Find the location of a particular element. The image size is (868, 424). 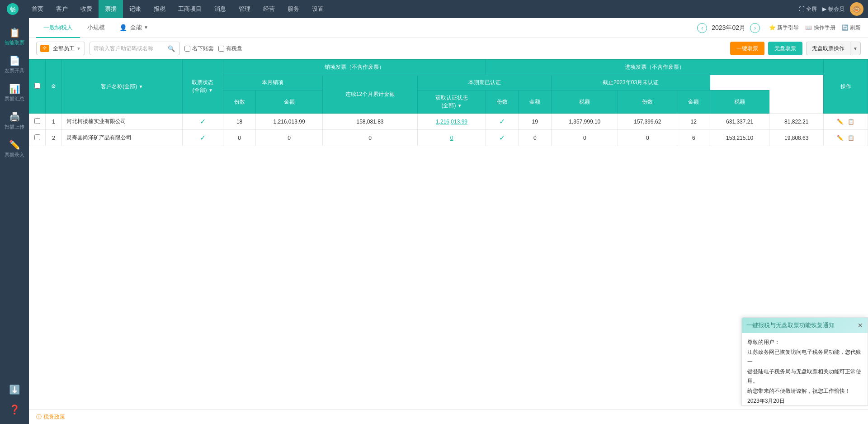

th-period-certified: 本期期已认证 is located at coordinates (485, 83).